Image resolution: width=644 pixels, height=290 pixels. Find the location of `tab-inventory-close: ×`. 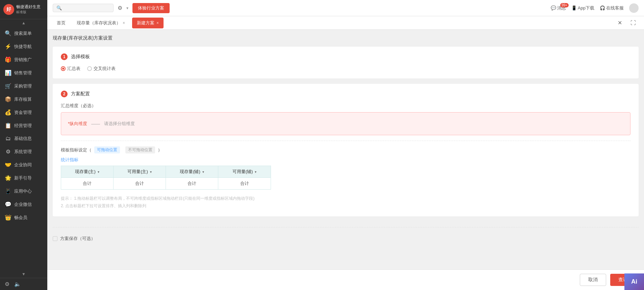

tab-inventory-close: × is located at coordinates (124, 23).